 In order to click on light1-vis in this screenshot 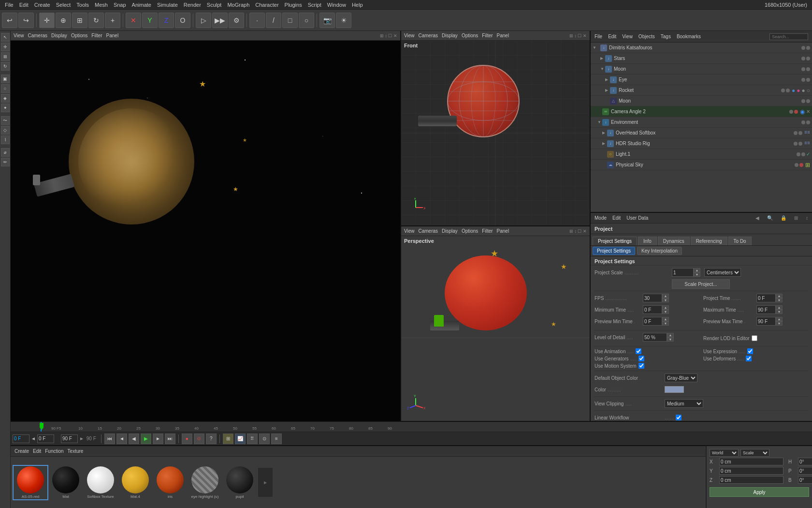, I will do `click(798, 154)`.